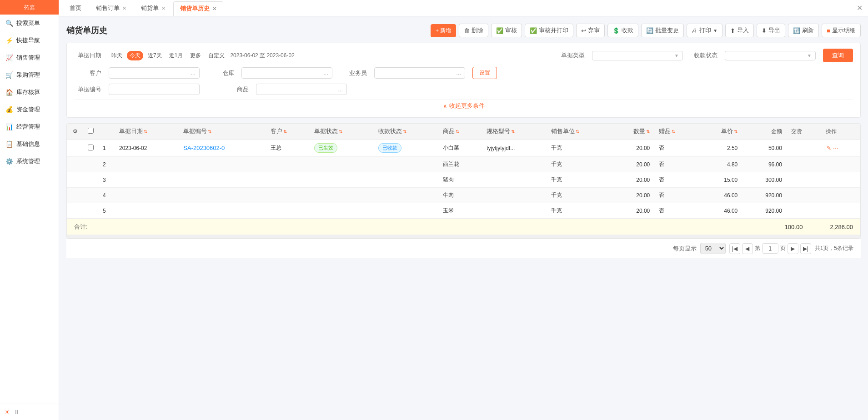 The width and height of the screenshot is (868, 420). Describe the element at coordinates (639, 131) in the screenshot. I see `col-qty-label: 数量` at that location.